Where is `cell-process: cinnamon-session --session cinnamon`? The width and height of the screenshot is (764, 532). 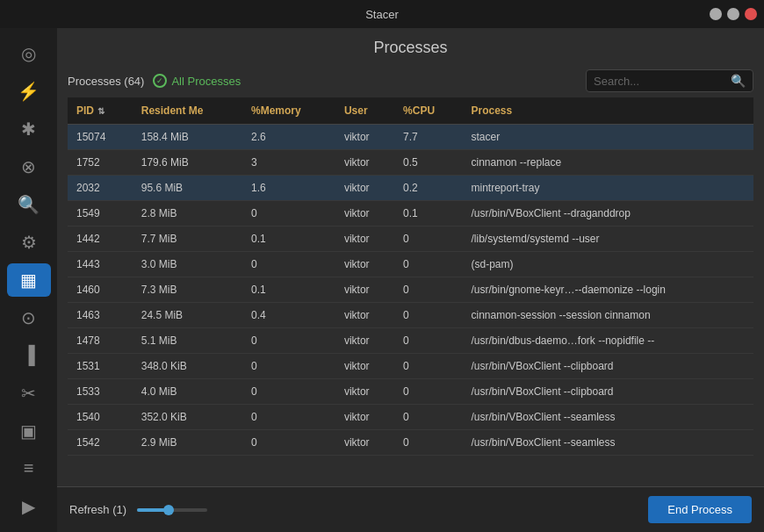 cell-process: cinnamon-session --session cinnamon is located at coordinates (608, 316).